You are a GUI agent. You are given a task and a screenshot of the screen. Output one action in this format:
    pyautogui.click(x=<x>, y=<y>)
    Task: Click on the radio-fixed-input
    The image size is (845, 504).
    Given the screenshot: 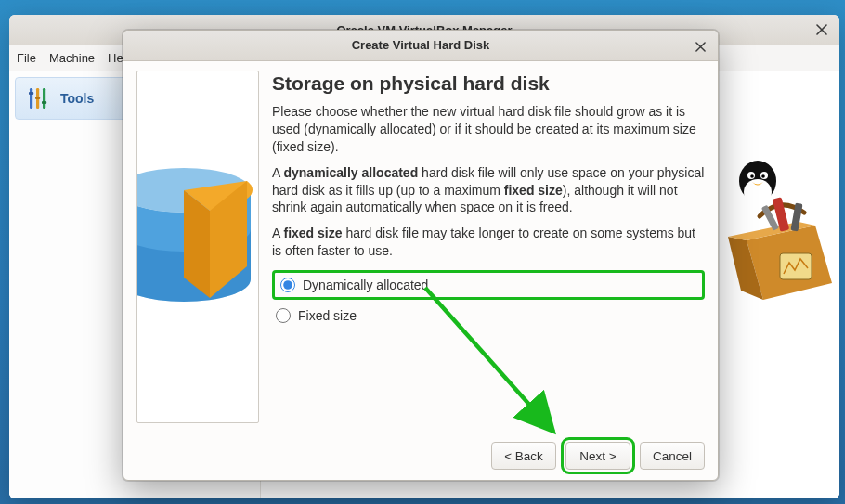 What is the action you would take?
    pyautogui.click(x=283, y=316)
    